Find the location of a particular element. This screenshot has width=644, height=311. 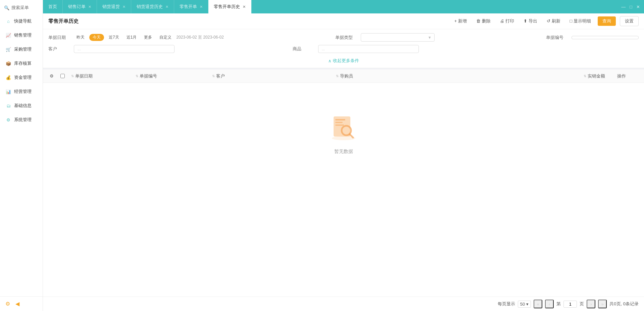

tab-retail-open-history-label: 零售开单历史 is located at coordinates (227, 7).